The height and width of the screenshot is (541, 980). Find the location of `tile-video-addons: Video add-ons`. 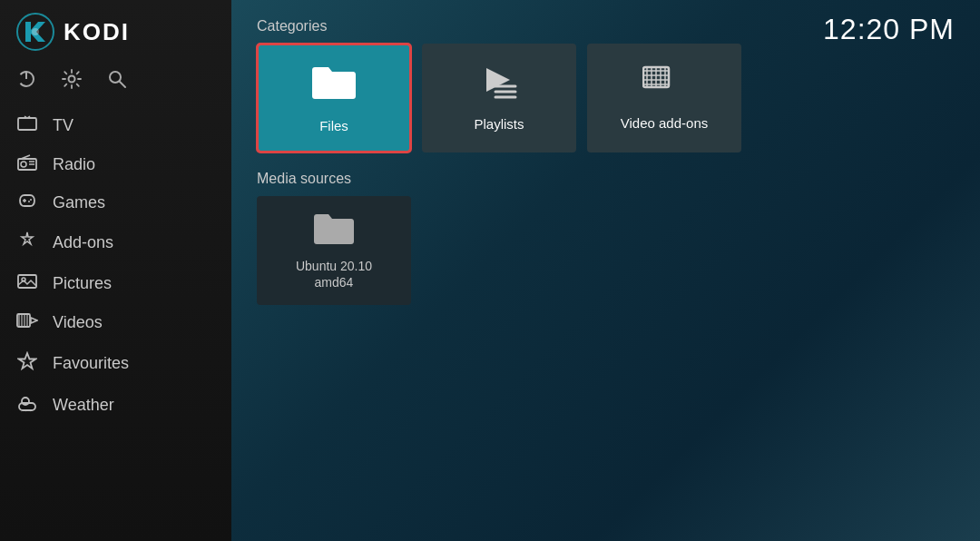

tile-video-addons: Video add-ons is located at coordinates (664, 98).